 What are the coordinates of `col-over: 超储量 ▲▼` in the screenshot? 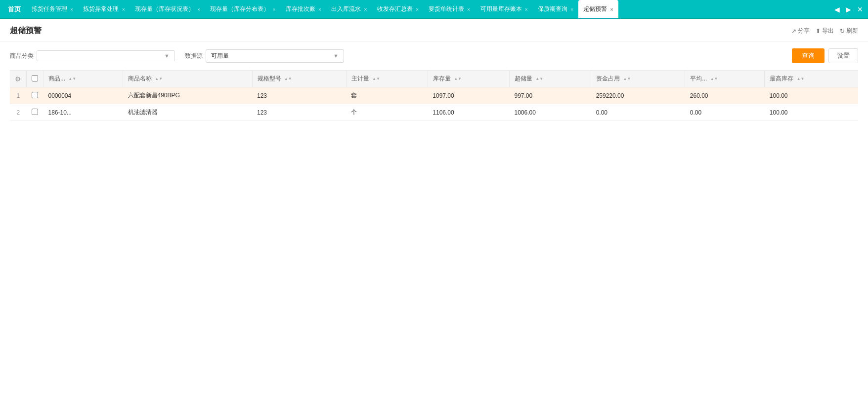 It's located at (550, 79).